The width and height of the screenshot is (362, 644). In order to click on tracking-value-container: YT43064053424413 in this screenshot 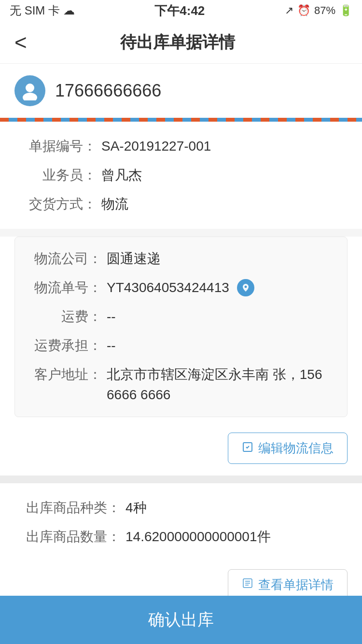, I will do `click(220, 288)`.